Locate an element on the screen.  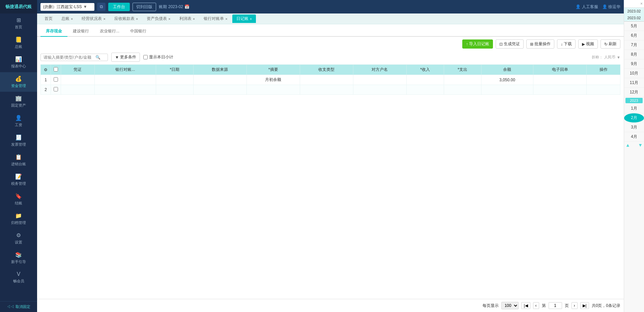
sidebar-item-guide: 📚 新手引导 is located at coordinates (19, 258).